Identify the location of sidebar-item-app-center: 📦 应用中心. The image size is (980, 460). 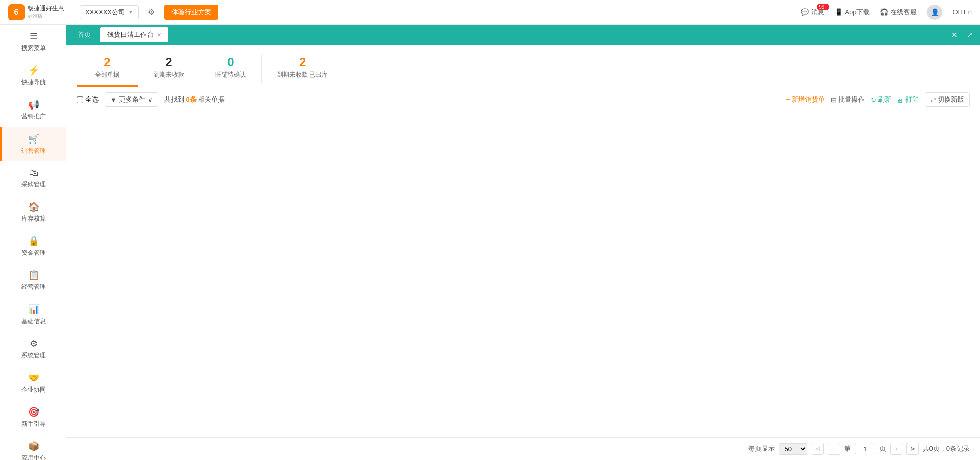
(33, 447).